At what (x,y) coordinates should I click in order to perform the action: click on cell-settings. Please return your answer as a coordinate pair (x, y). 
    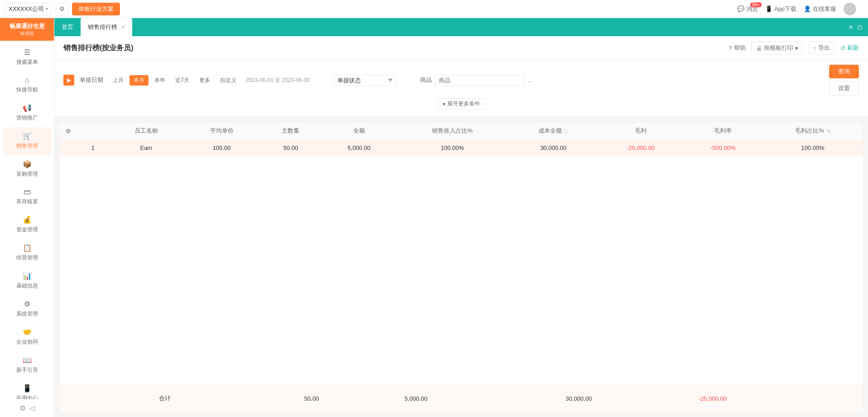
    Looking at the image, I should click on (68, 148).